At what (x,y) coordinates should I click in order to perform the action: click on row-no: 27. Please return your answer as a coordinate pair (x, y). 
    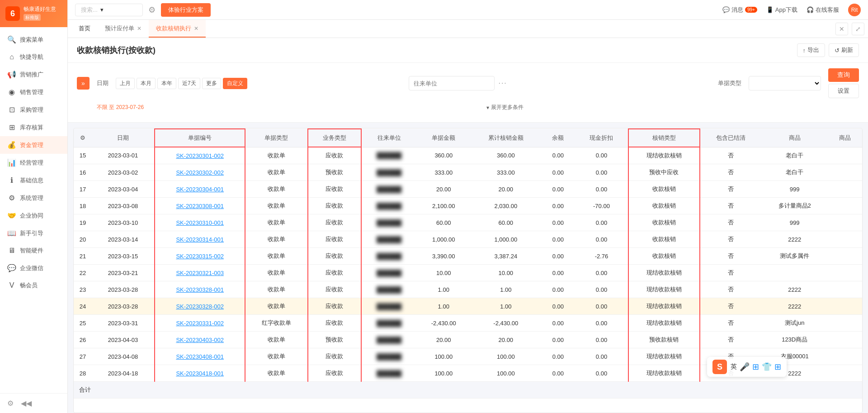
    Looking at the image, I should click on (83, 356).